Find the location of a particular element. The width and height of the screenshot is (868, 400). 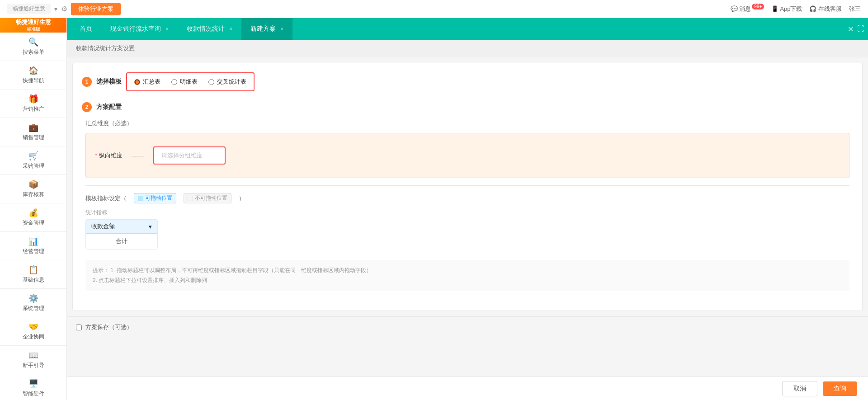

sidebar-logo: 畅捷通好生意 标准版 is located at coordinates (33, 25).